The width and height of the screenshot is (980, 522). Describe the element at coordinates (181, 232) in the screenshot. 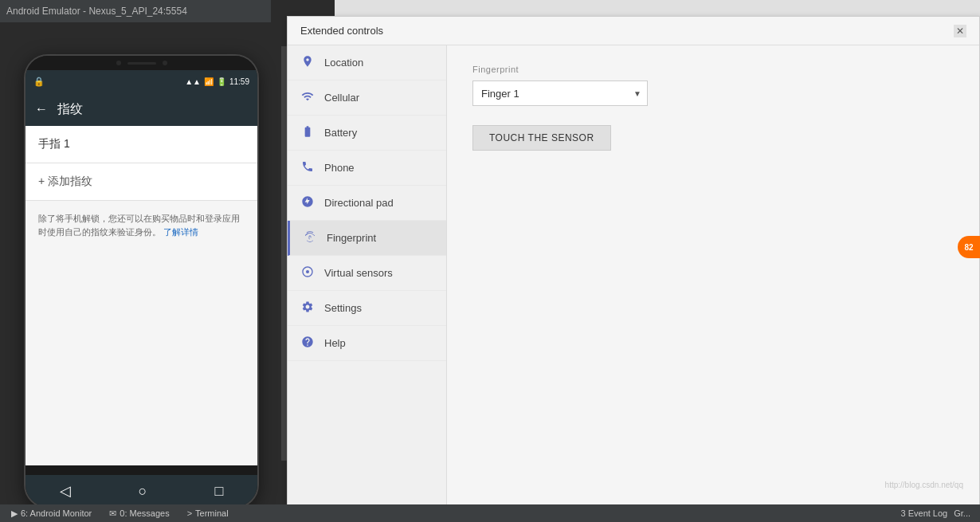

I see `learn-more-link: 了解详情` at that location.